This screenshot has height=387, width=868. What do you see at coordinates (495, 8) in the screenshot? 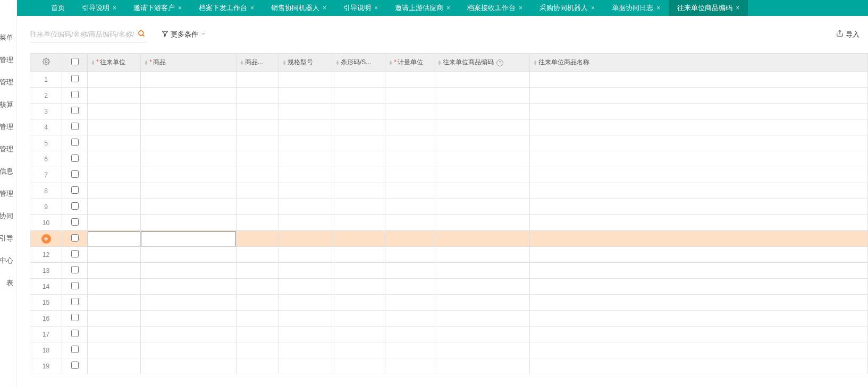
I see `tab: 档案接收工作台×` at bounding box center [495, 8].